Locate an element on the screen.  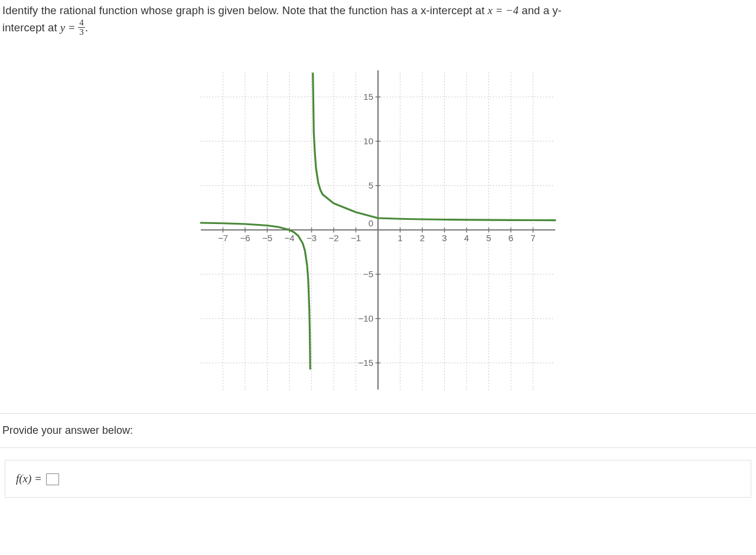
answer-input is located at coordinates (53, 479).